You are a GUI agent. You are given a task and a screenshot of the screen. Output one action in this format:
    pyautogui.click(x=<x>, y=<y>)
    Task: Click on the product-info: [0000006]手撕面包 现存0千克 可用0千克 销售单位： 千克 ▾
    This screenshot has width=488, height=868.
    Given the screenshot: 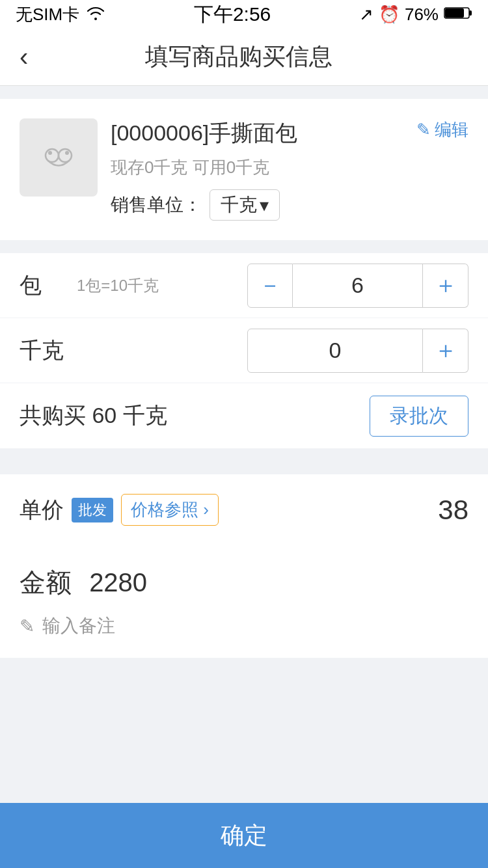 What is the action you would take?
    pyautogui.click(x=290, y=169)
    